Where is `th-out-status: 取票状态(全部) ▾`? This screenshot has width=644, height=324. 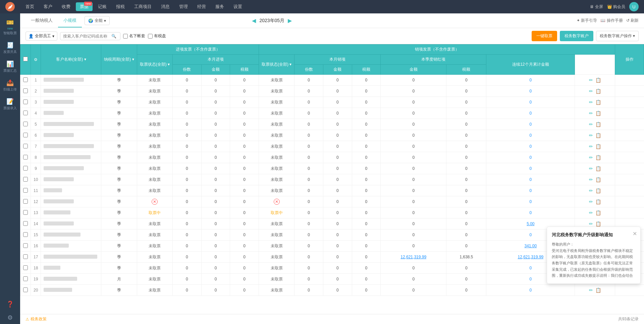 th-out-status: 取票状态(全部) ▾ is located at coordinates (276, 65).